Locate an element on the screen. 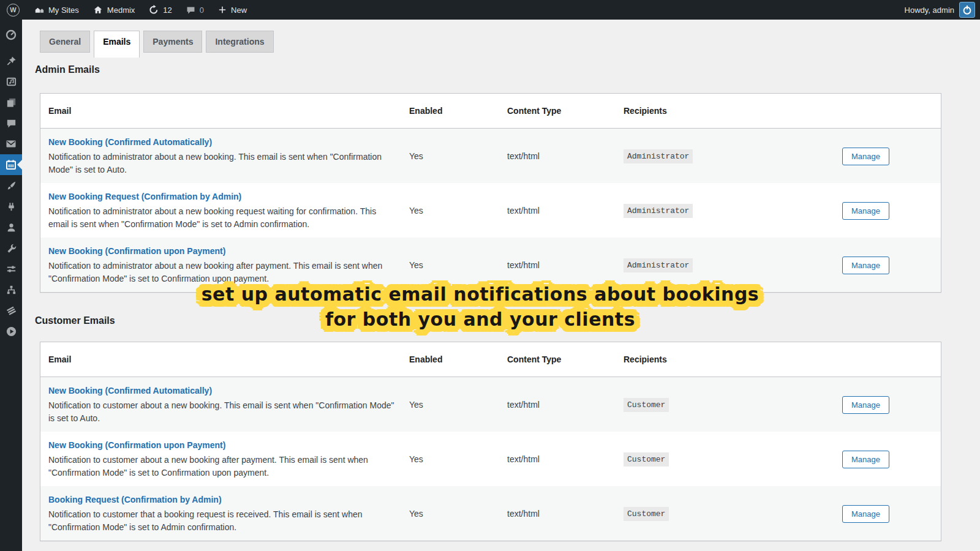 The width and height of the screenshot is (980, 551). comments-icon is located at coordinates (11, 124).